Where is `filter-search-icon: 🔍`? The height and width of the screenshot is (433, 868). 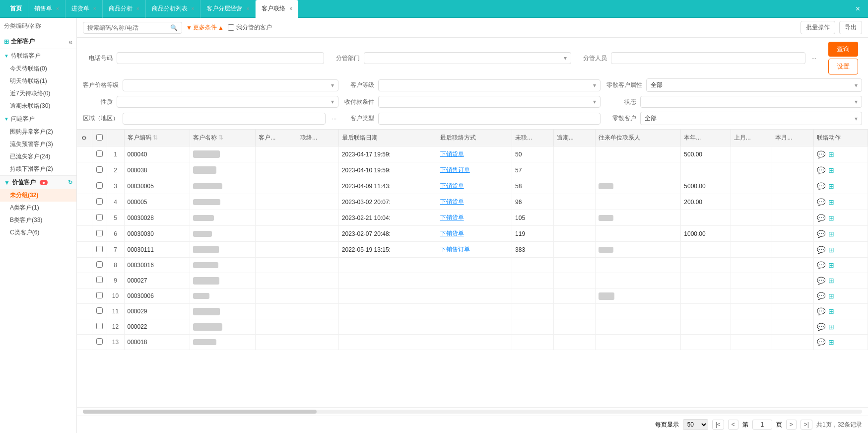 filter-search-icon: 🔍 is located at coordinates (174, 28).